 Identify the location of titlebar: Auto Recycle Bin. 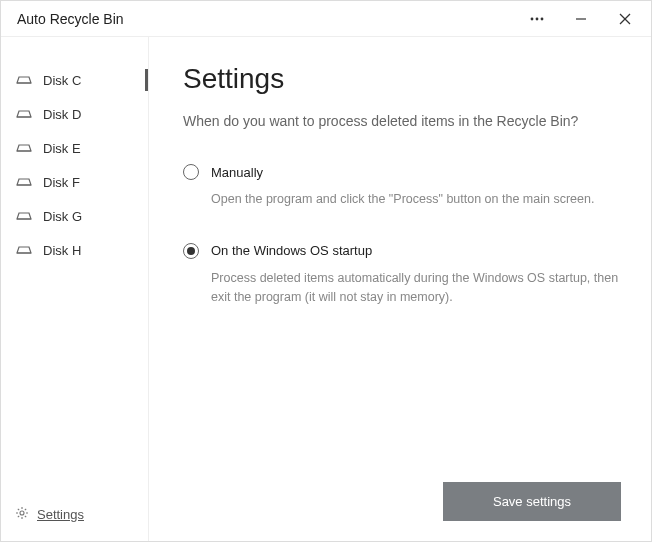
(326, 19).